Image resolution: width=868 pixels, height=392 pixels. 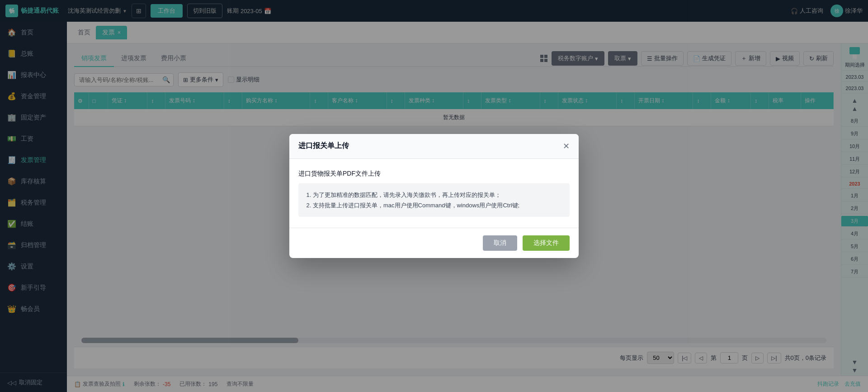 What do you see at coordinates (324, 146) in the screenshot?
I see `modal-title: 进口报关单上传` at bounding box center [324, 146].